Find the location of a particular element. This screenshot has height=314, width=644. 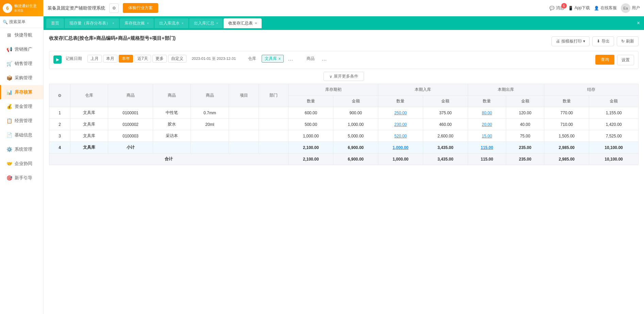

sidebar-item-marketing: 📢 营销推广 is located at coordinates (22, 49).